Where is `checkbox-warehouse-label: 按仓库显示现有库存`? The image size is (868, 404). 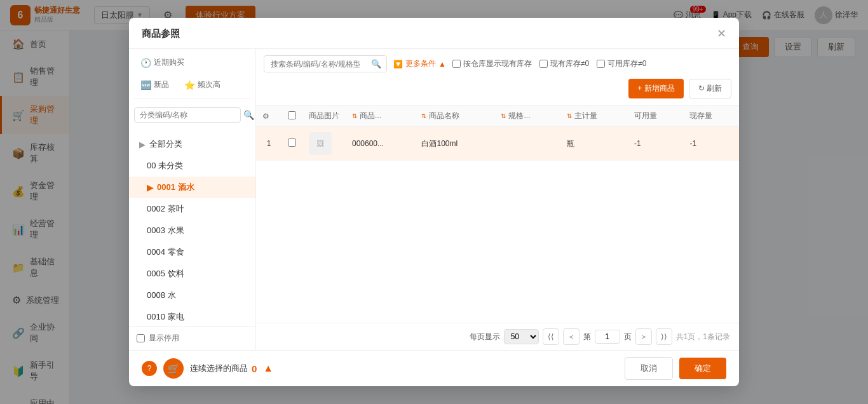
checkbox-warehouse-label: 按仓库显示现有库存 is located at coordinates (498, 64).